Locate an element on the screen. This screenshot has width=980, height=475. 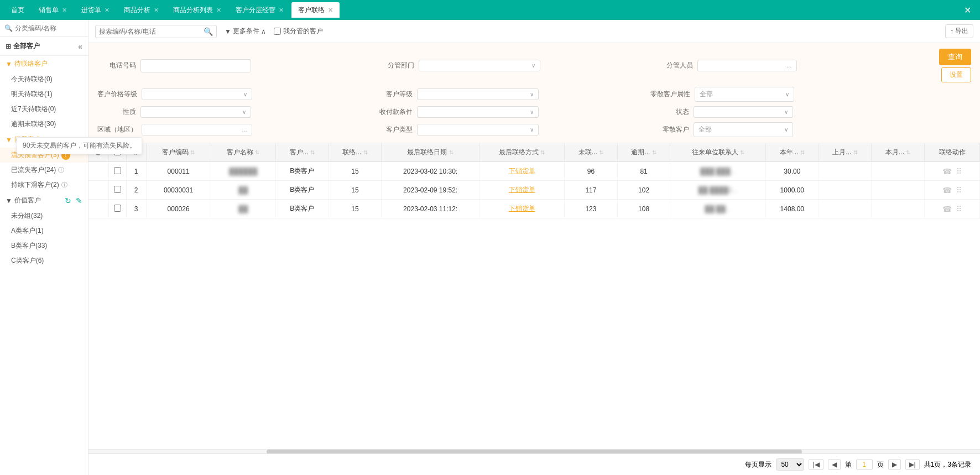
cell-last-method-2: 下销货单 is located at coordinates (522, 209).